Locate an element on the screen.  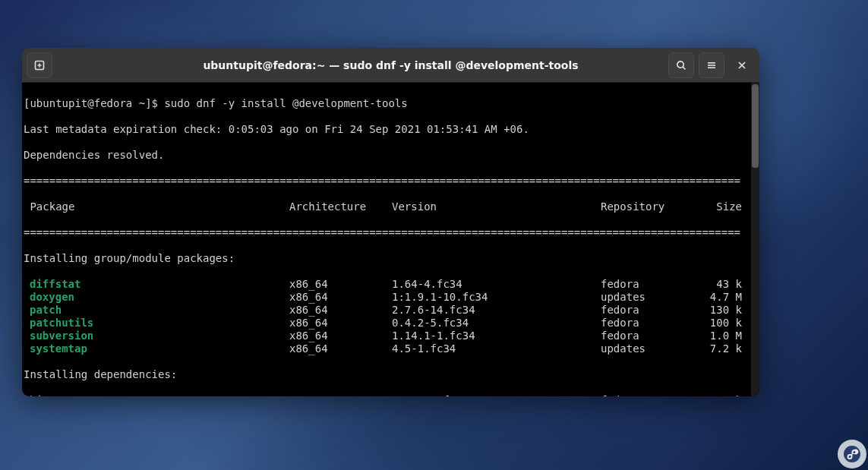
scrollbar is located at coordinates (755, 240).